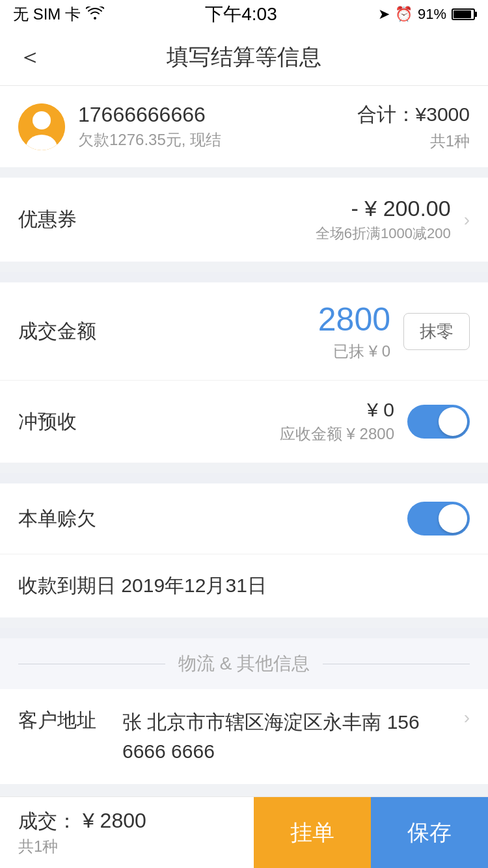 The width and height of the screenshot is (488, 868). I want to click on wifi-icon, so click(95, 14).